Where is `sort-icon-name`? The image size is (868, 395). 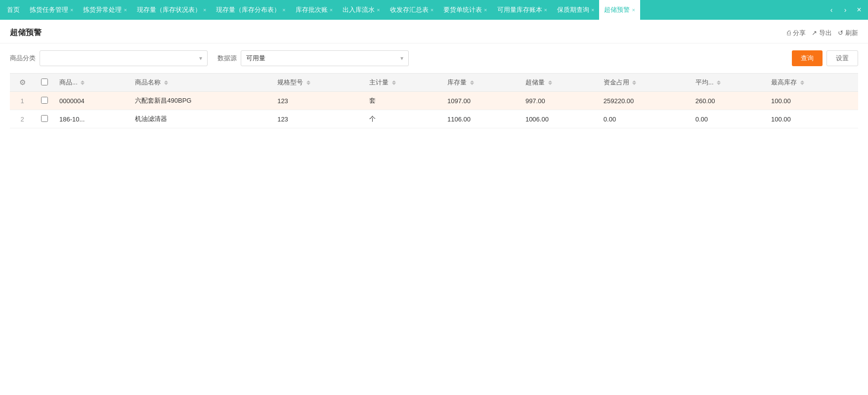
sort-icon-name is located at coordinates (166, 83).